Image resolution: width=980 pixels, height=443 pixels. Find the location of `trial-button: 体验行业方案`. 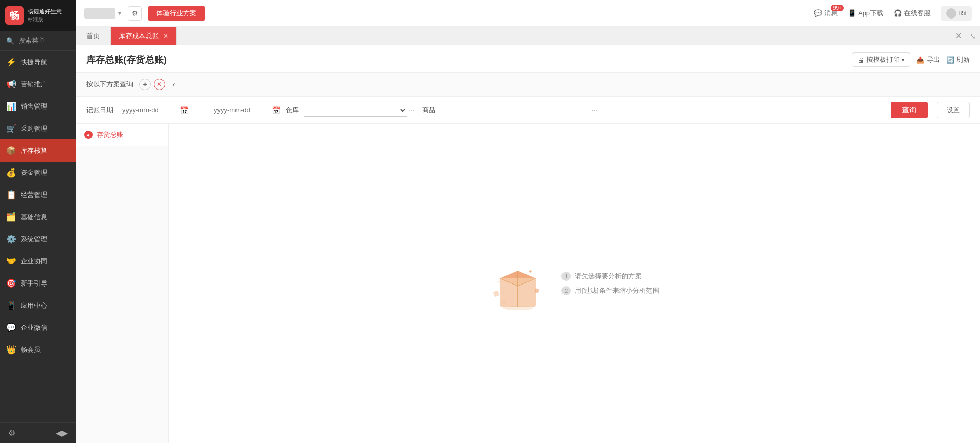

trial-button: 体验行业方案 is located at coordinates (176, 13).